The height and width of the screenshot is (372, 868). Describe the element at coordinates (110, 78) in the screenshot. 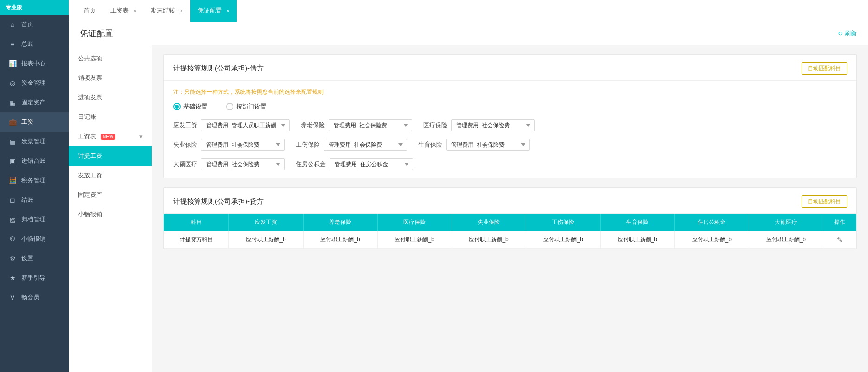

I see `nav-item-cancel-invoice: 销项发票` at that location.